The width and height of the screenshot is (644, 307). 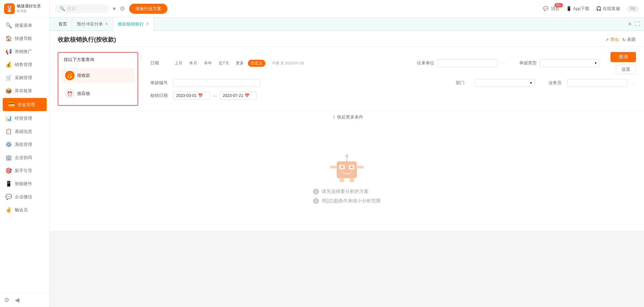 I want to click on bill-no-label: 单据编号, so click(x=159, y=83).